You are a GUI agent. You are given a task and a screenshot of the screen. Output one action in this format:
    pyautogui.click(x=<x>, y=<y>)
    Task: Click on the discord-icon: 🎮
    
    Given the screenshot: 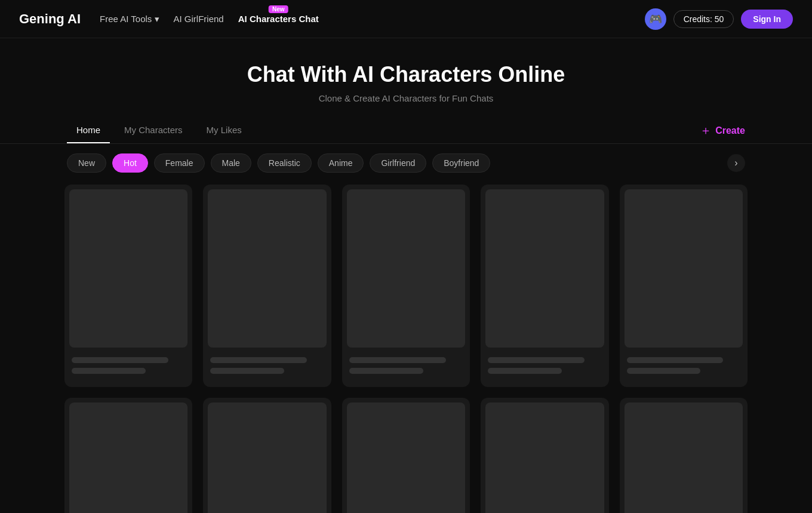 What is the action you would take?
    pyautogui.click(x=656, y=19)
    